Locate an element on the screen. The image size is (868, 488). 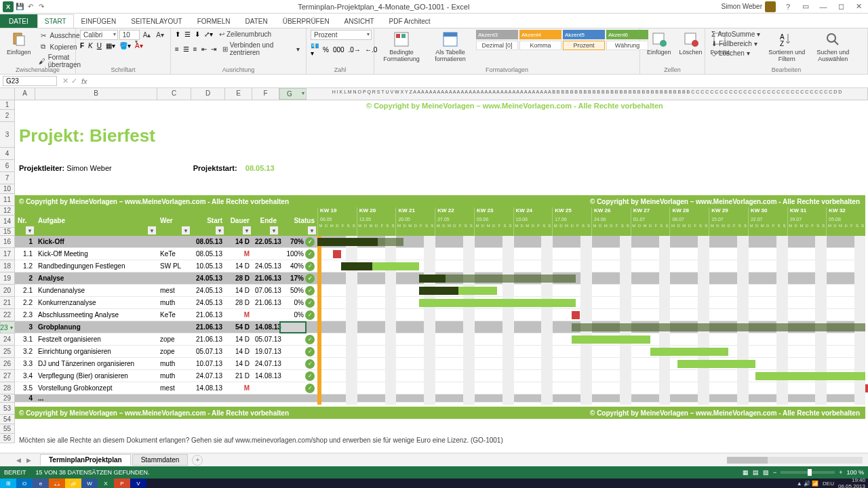
percent-icon: % is located at coordinates (326, 50).